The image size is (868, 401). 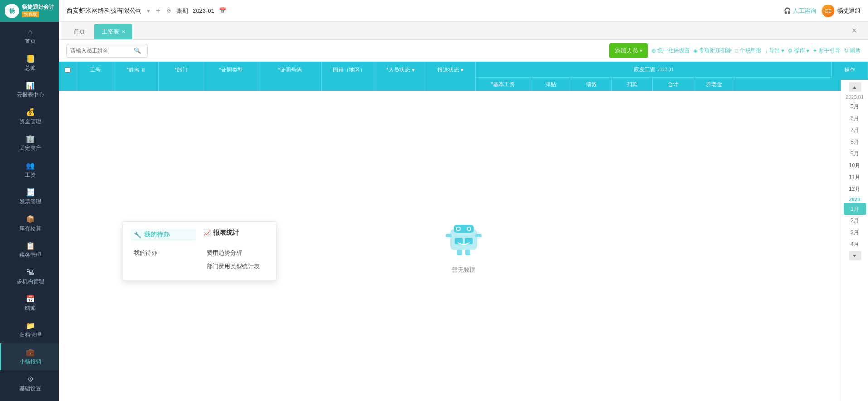 I want to click on company-dropdown-icon: ▾, so click(x=149, y=11).